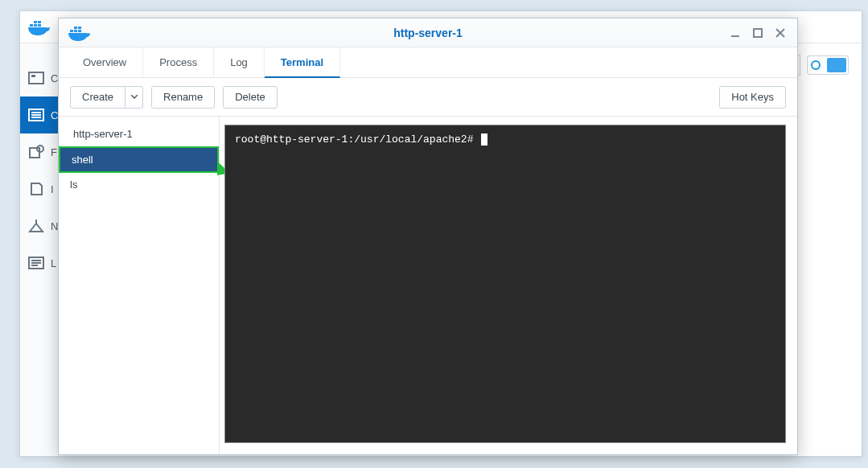 This screenshot has width=868, height=468. What do you see at coordinates (138, 159) in the screenshot?
I see `session-item-shell: shell` at bounding box center [138, 159].